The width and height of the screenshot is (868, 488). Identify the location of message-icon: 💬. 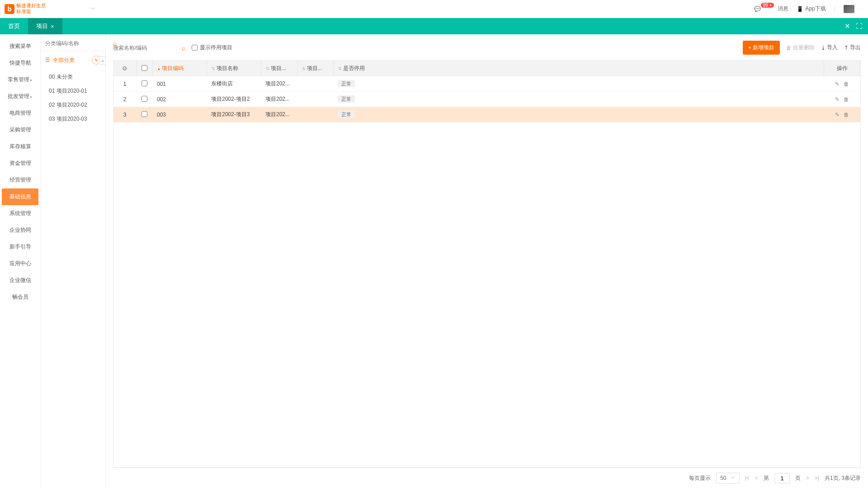
(758, 9).